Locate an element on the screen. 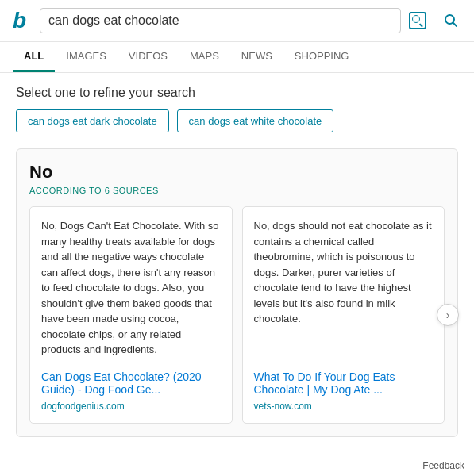  tab-images: IMAGES is located at coordinates (86, 57).